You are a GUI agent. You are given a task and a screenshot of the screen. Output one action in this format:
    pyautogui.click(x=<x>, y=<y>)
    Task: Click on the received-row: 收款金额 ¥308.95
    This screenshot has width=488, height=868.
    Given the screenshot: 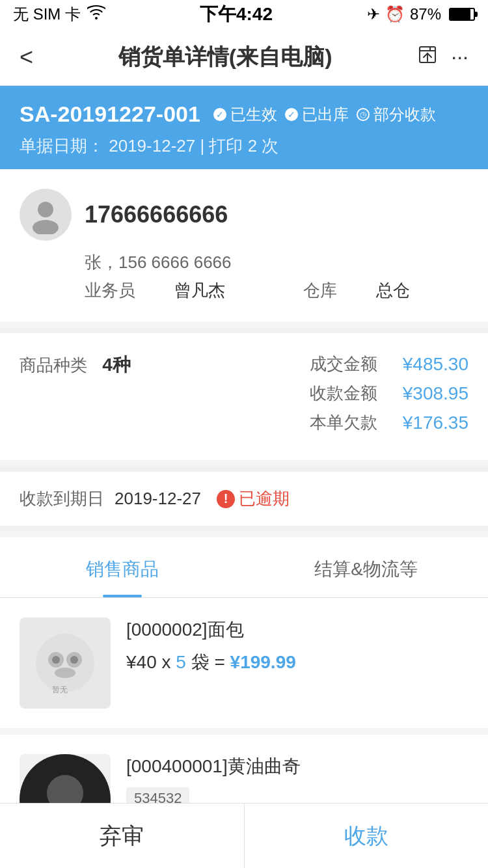 What is the action you would take?
    pyautogui.click(x=389, y=393)
    